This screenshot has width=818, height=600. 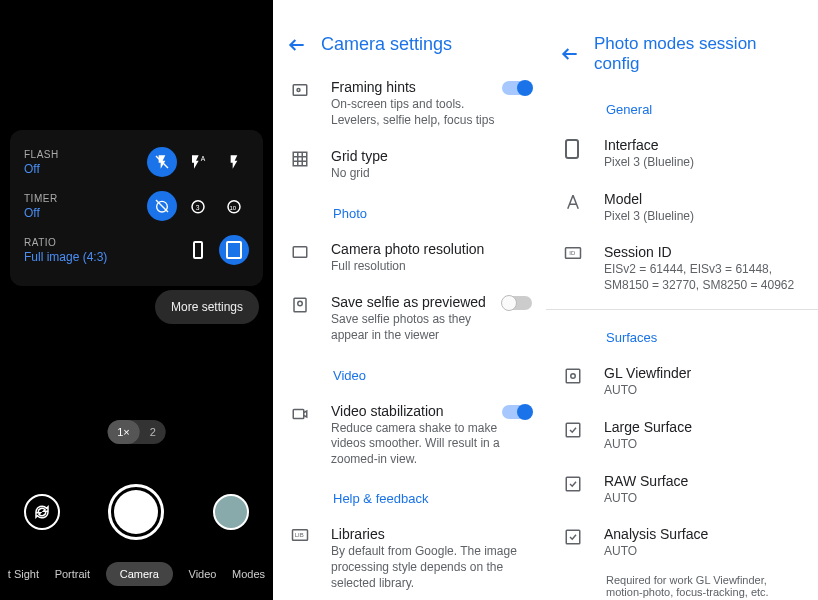 What do you see at coordinates (66, 257) in the screenshot?
I see `ratio-value: Full image (4:3)` at bounding box center [66, 257].